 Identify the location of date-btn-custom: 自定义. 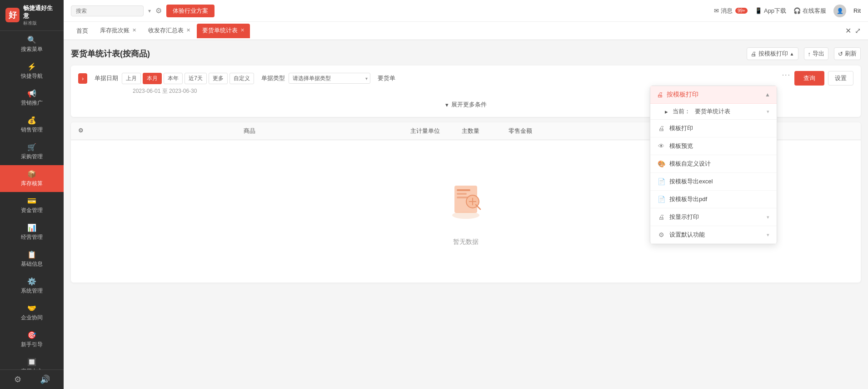
(242, 78).